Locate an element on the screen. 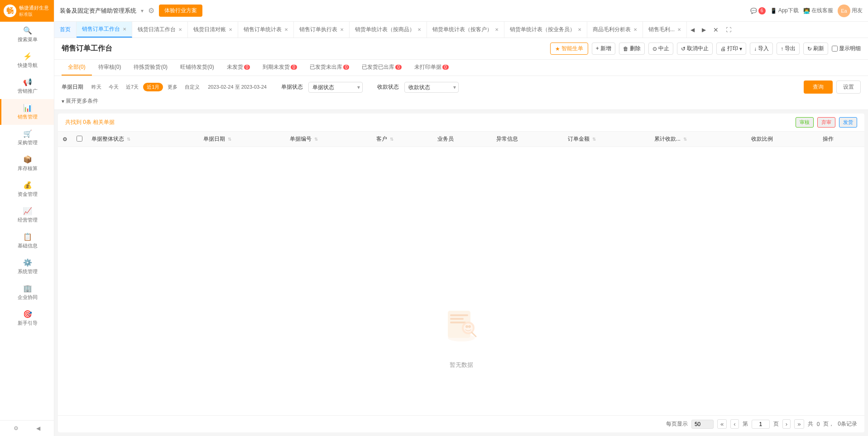  tab-close-sales-order: ✕ is located at coordinates (125, 29).